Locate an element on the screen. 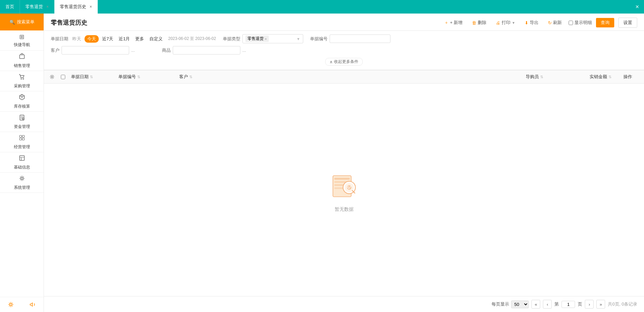  customer-ellipsis: ... is located at coordinates (133, 50).